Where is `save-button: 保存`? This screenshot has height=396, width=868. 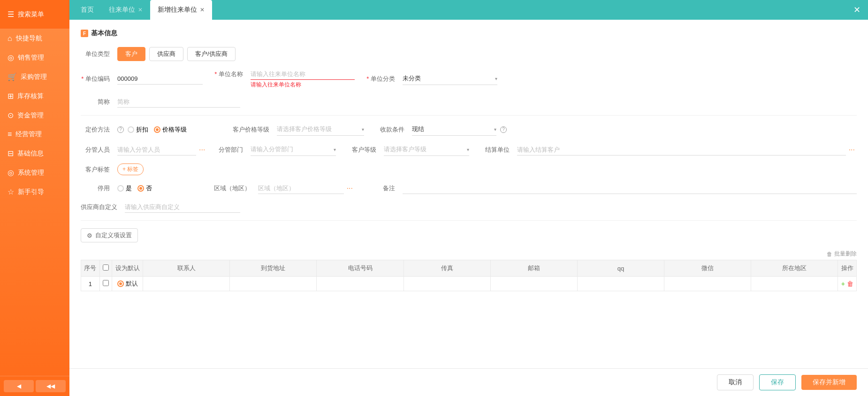
save-button: 保存 is located at coordinates (777, 382).